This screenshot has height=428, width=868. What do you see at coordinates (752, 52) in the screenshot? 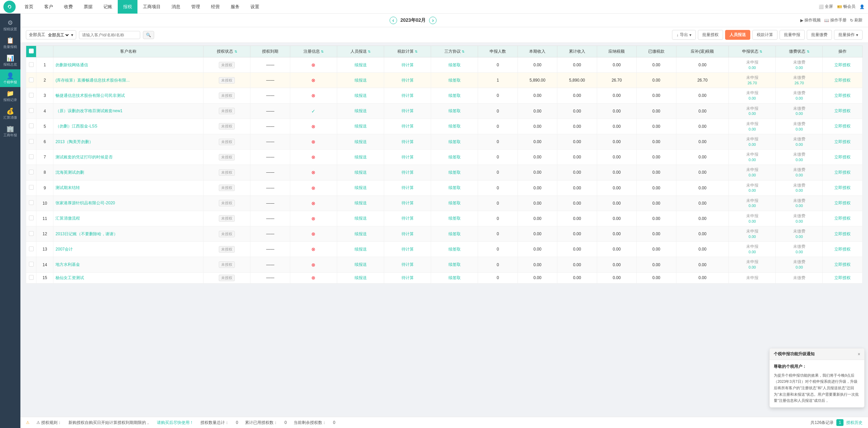
I see `th-report-status: 申报状态 ⇅` at bounding box center [752, 52].